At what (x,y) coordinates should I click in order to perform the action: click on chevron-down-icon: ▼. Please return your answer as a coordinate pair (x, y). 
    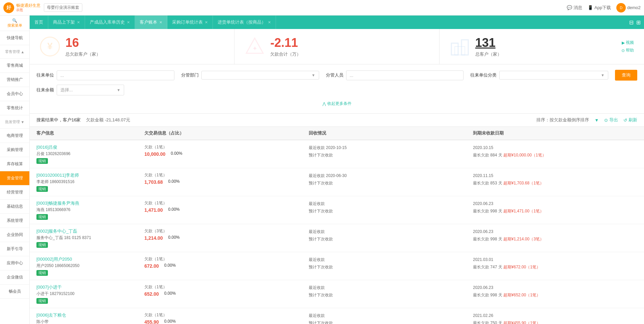
    Looking at the image, I should click on (23, 122).